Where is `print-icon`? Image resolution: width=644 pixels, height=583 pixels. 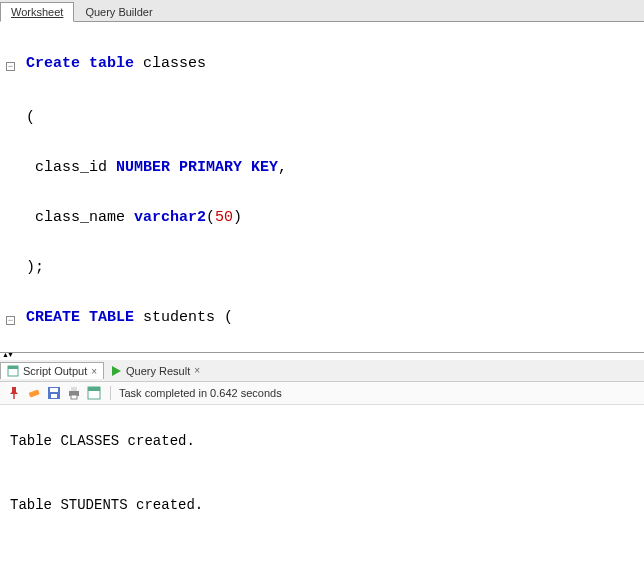 print-icon is located at coordinates (74, 393).